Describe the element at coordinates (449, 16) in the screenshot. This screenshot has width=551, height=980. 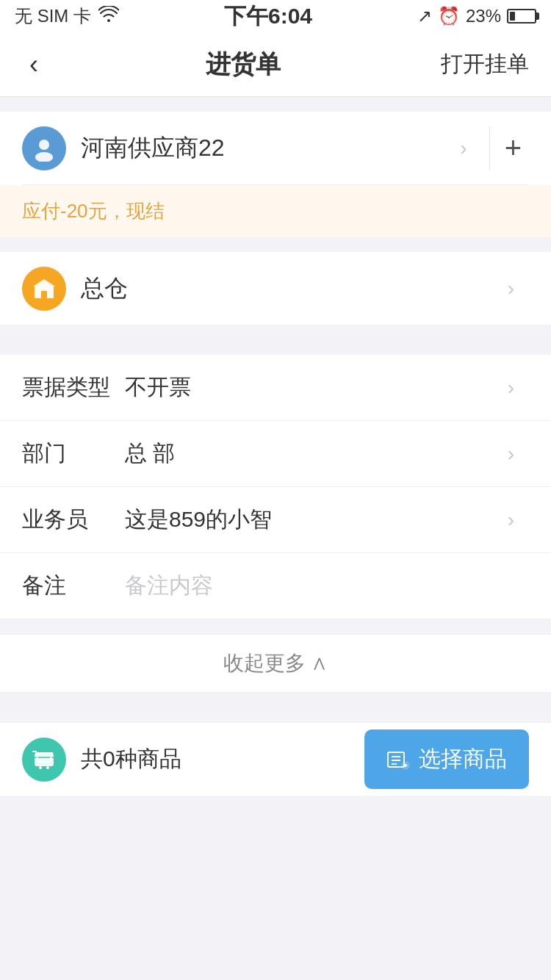
I see `alarm-icon: ⏰` at that location.